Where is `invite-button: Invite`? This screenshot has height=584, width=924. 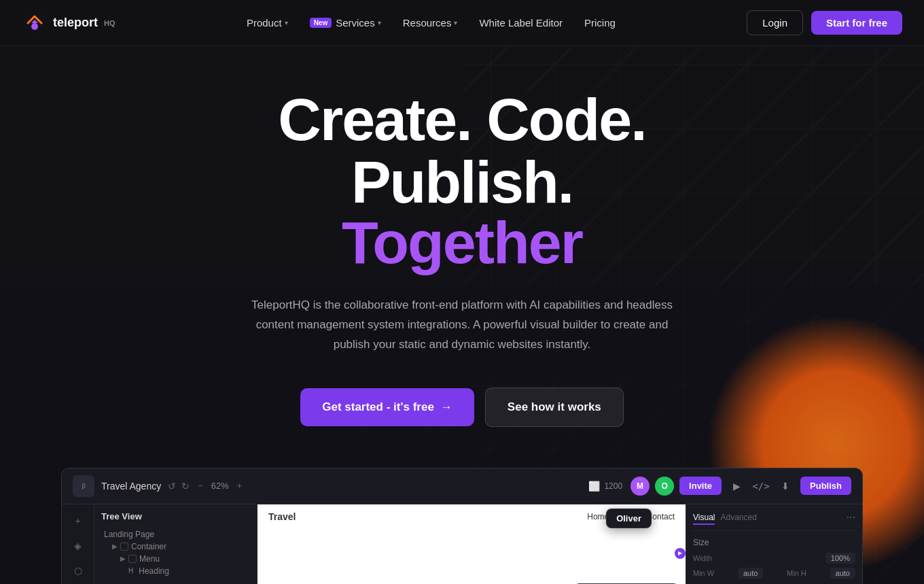 invite-button: Invite is located at coordinates (700, 485).